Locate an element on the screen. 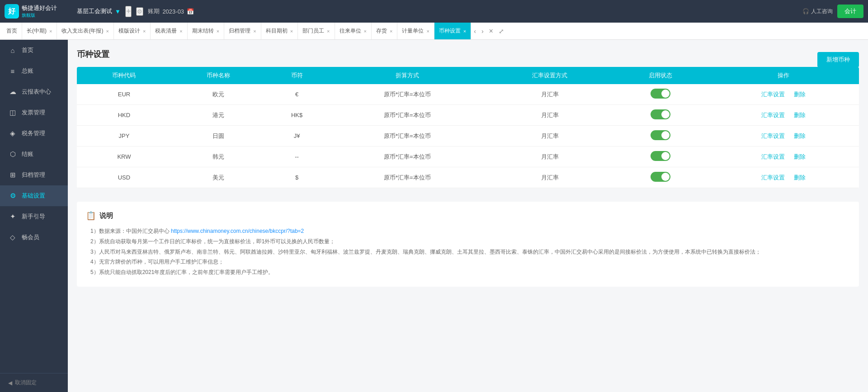 The width and height of the screenshot is (868, 392). delete-link-usd: 删除 is located at coordinates (800, 177).